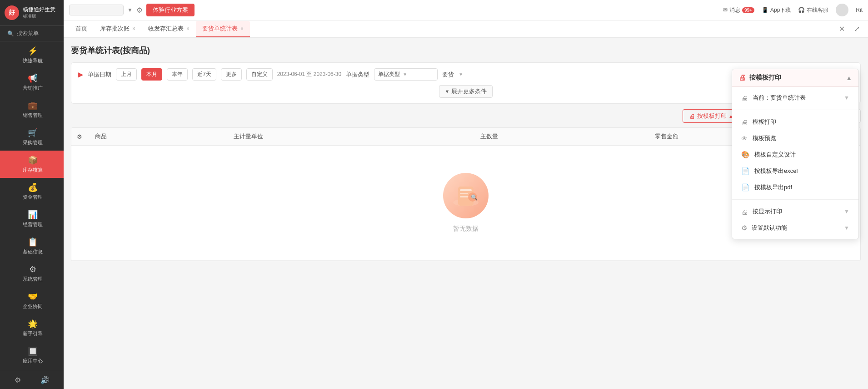 The height and width of the screenshot is (389, 868). Describe the element at coordinates (259, 75) in the screenshot. I see `date-custom-btn: 自定义` at that location.